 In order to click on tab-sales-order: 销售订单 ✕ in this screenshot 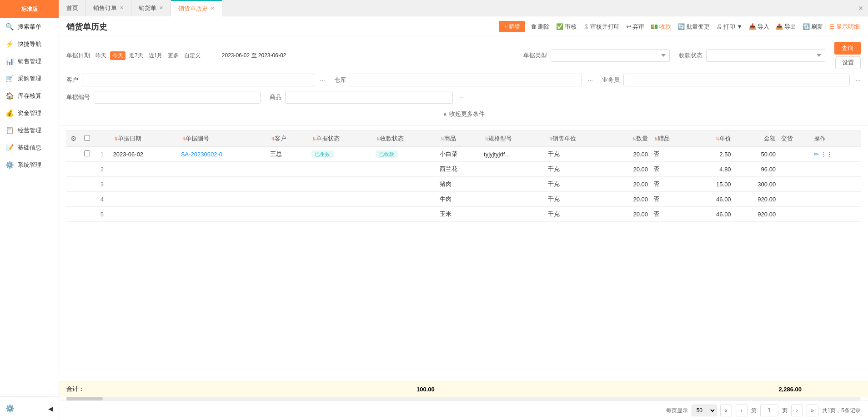, I will do `click(109, 8)`.